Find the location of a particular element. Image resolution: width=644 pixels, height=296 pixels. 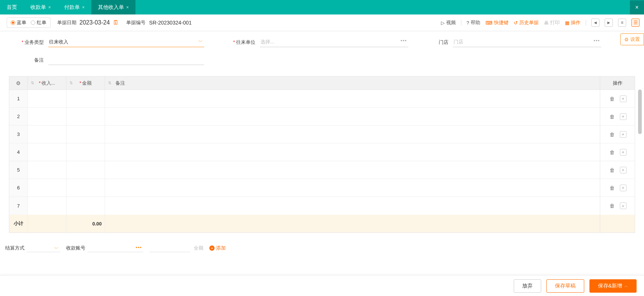

tab-label: 首页 is located at coordinates (12, 7).